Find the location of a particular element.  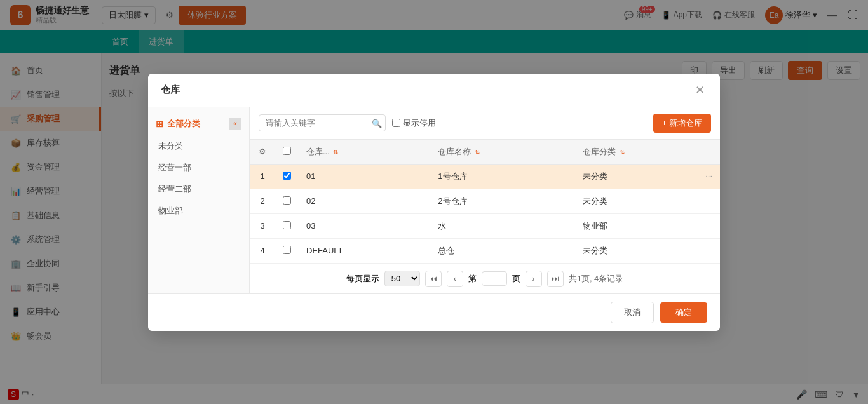

modal-category-panel: ⊞ 全部分类 « 未分类 经营一部 经营二部 物业部 is located at coordinates (199, 201).